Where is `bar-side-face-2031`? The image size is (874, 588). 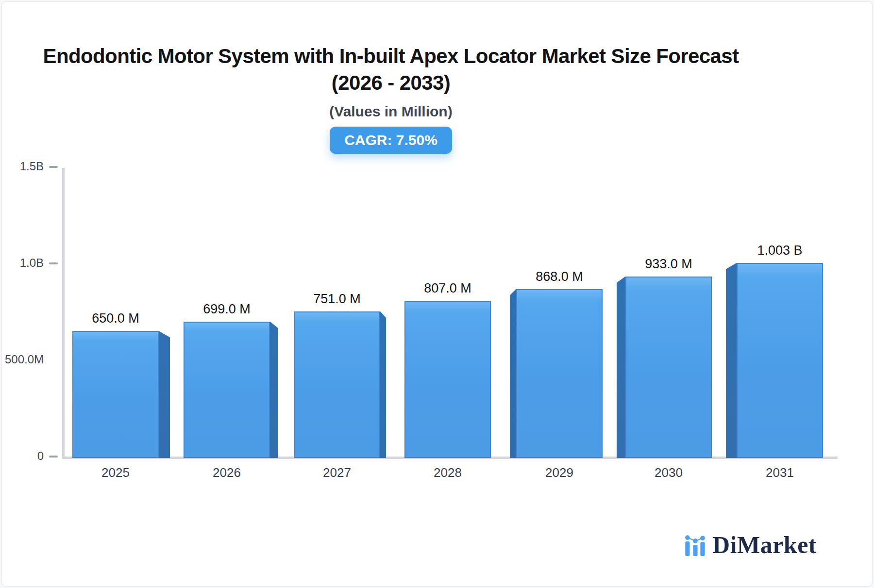 bar-side-face-2031 is located at coordinates (731, 360).